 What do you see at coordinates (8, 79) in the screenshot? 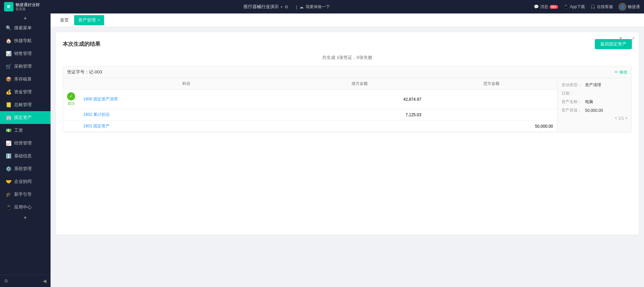
I see `inventory-icon: 📦` at bounding box center [8, 79].